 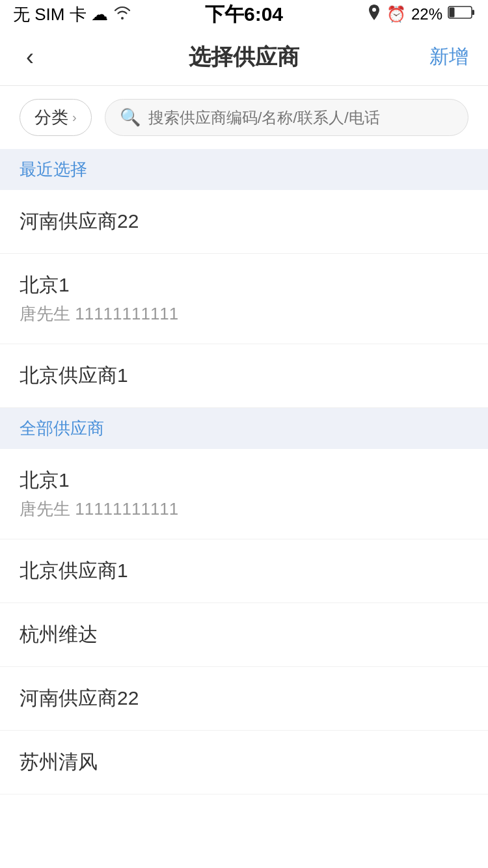 What do you see at coordinates (301, 118) in the screenshot?
I see `search-input` at bounding box center [301, 118].